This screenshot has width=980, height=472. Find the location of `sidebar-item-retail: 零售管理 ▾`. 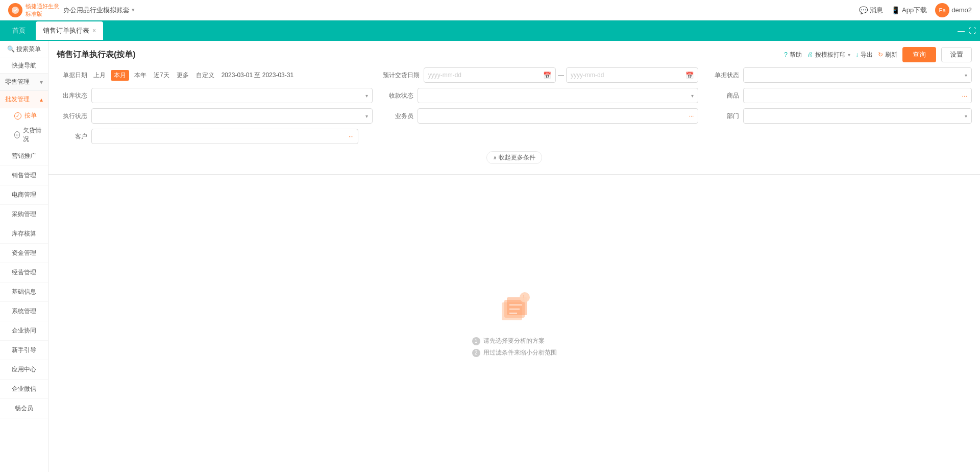

sidebar-item-retail: 零售管理 ▾ is located at coordinates (24, 82).